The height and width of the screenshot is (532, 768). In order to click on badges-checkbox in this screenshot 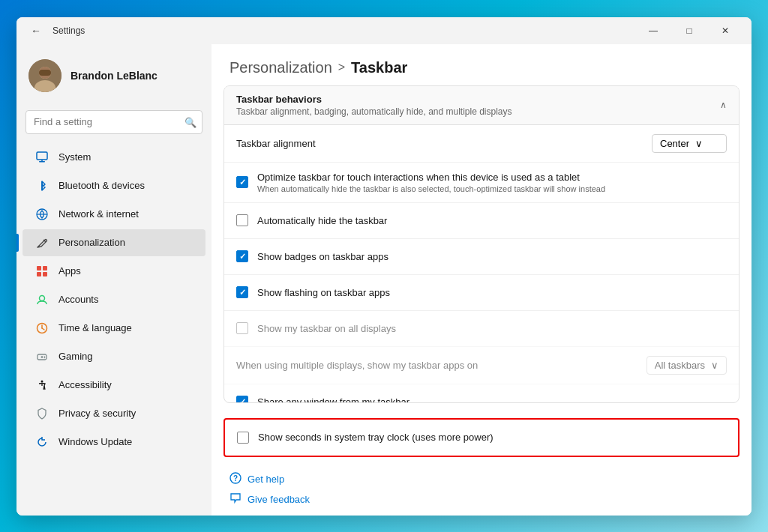, I will do `click(242, 256)`.